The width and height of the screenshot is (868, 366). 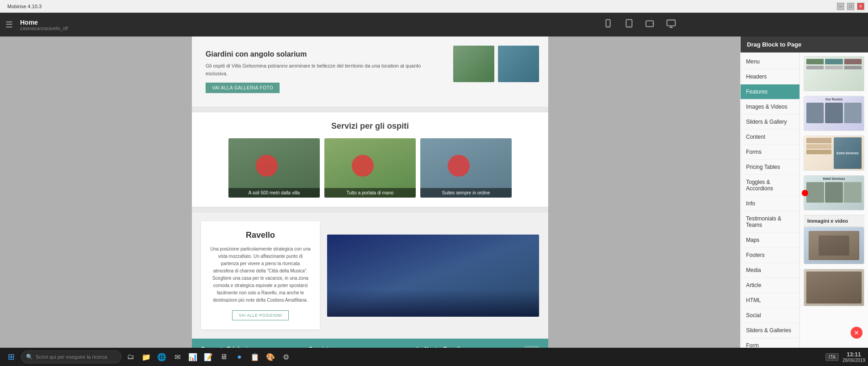 I want to click on thumb-features-our-rooms: Our Rooms, so click(x=834, y=113).